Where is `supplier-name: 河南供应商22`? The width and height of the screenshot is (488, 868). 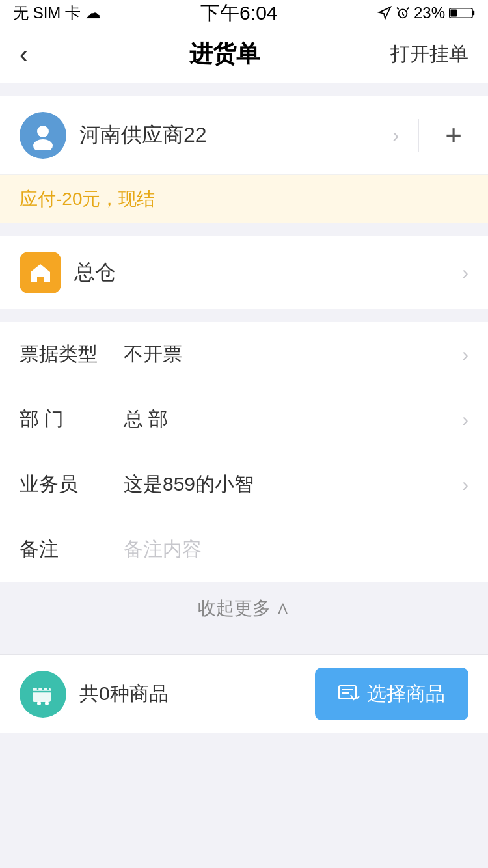
supplier-name: 河南供应商22 is located at coordinates (229, 135).